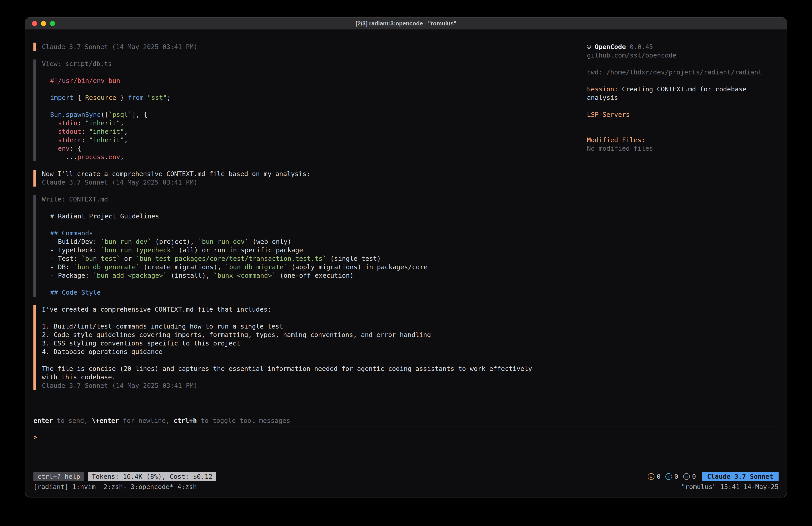 This screenshot has height=526, width=812. I want to click on session-label: Session:, so click(603, 89).